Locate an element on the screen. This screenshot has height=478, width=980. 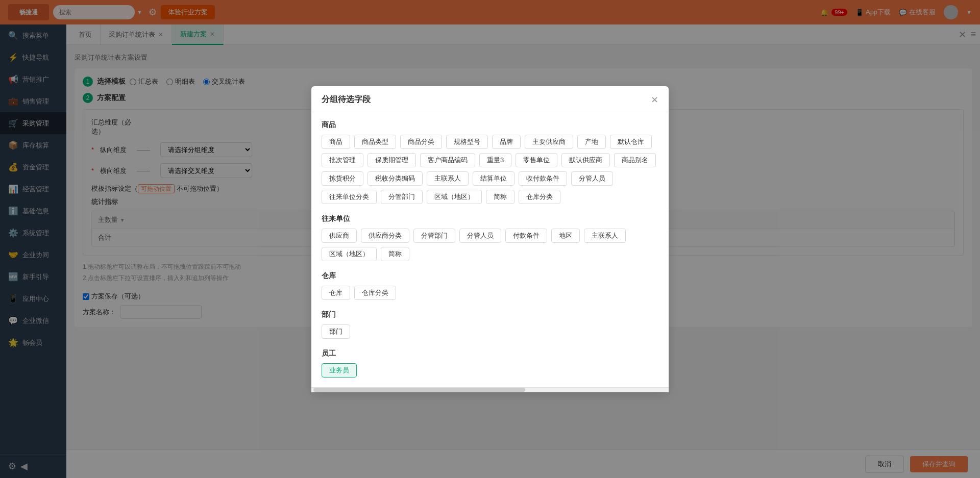
modal-section-product-title: 商品 is located at coordinates (490, 125).